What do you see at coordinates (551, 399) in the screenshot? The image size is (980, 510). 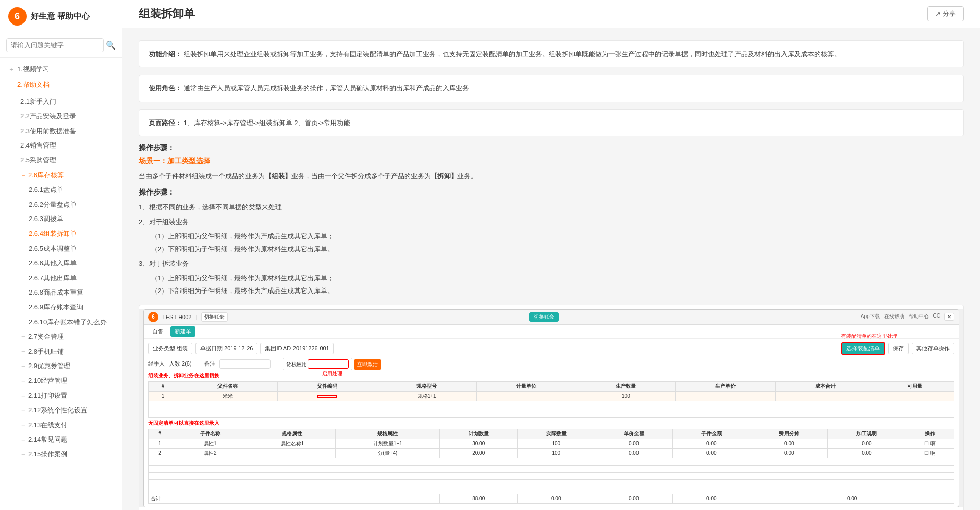 I see `upper-table: # 父件名称 父件编码 规格型号 计量单位 生产数量 生产单价 成本合计 可用量` at bounding box center [551, 399].